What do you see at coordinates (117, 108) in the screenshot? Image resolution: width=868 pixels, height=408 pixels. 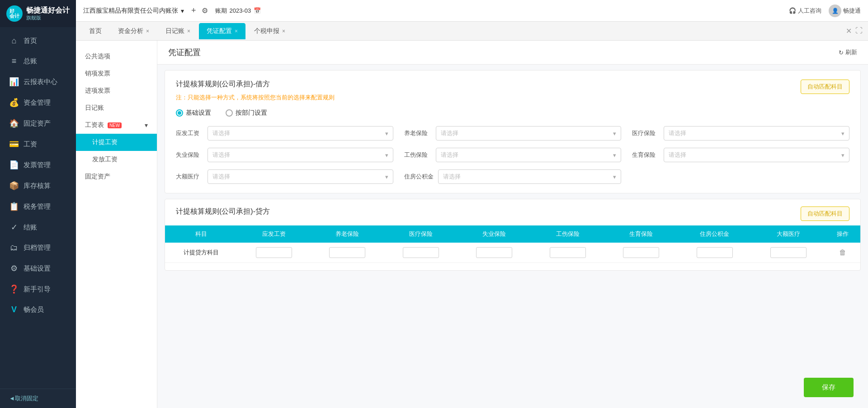 I see `left-panel-journal: 日记账` at bounding box center [117, 108].